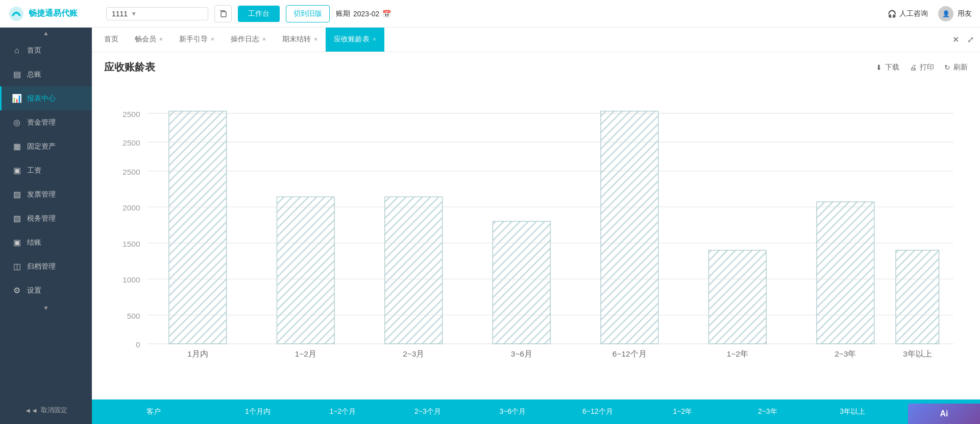 The width and height of the screenshot is (980, 424). What do you see at coordinates (738, 354) in the screenshot?
I see `svg-text: 1~2年` at bounding box center [738, 354].